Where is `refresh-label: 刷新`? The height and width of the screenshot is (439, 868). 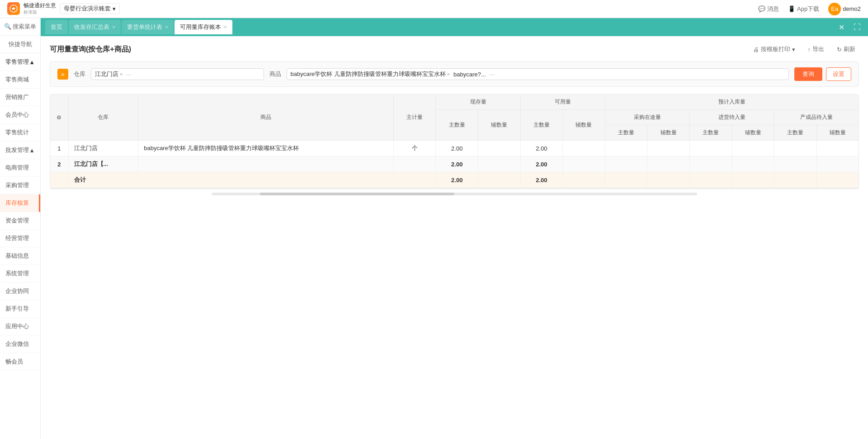
refresh-label: 刷新 is located at coordinates (849, 49).